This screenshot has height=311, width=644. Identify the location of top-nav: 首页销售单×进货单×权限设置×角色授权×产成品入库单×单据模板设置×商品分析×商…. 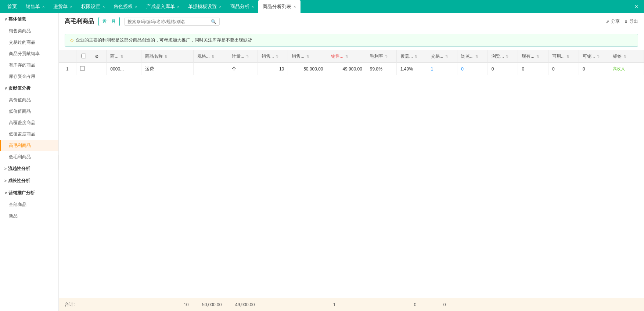
(322, 7).